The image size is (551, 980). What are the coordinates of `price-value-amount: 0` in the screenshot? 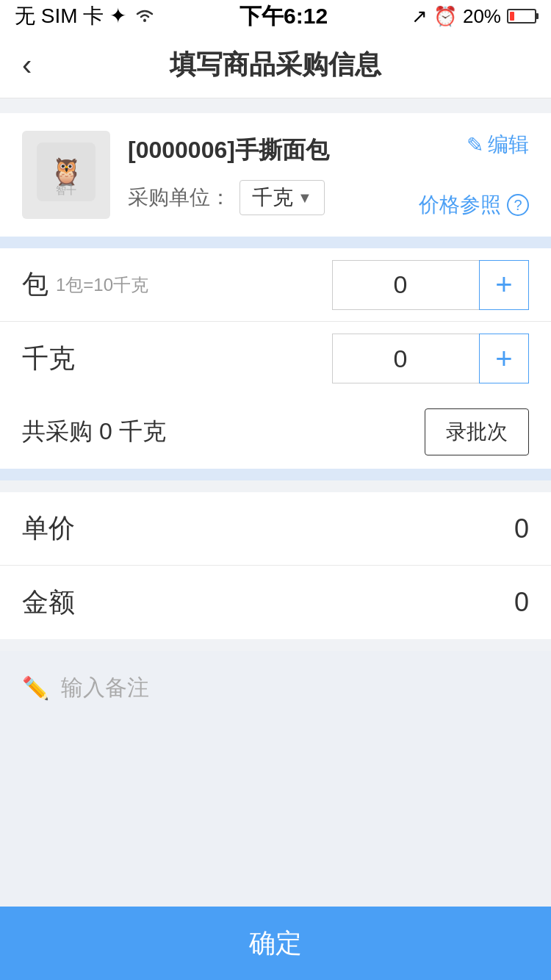 It's located at (522, 602).